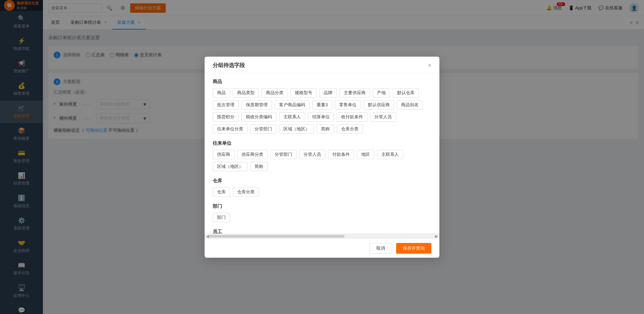  Describe the element at coordinates (277, 236) in the screenshot. I see `scroll-thumb` at that location.